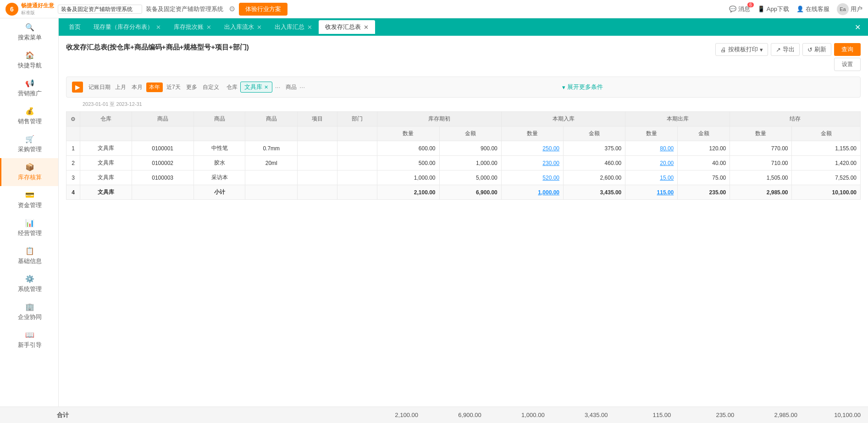 The image size is (868, 423). I want to click on export-btn: ↗ 导出, so click(785, 49).